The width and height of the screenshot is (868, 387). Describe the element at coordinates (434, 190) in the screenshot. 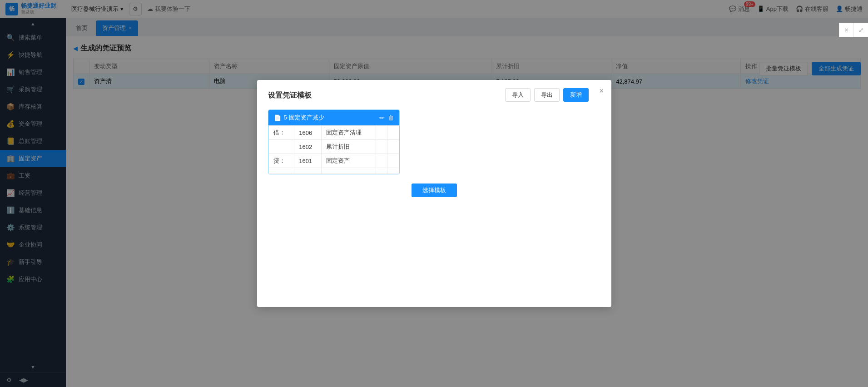

I see `select-template-button: 选择模板` at that location.